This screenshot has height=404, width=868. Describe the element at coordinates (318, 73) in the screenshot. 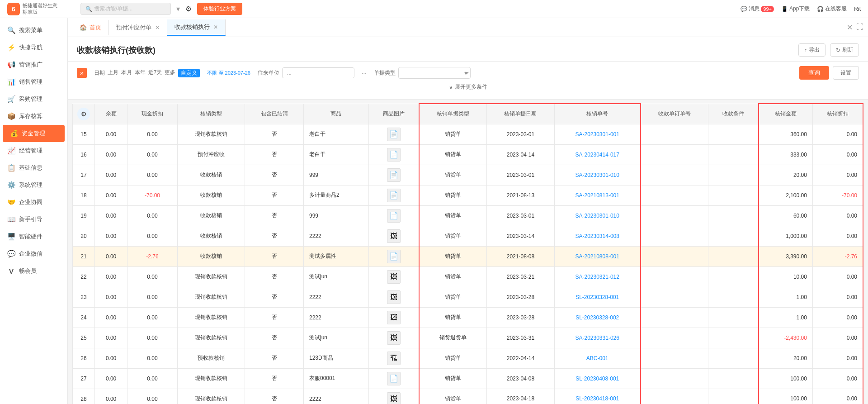

I see `counterpart-input` at that location.